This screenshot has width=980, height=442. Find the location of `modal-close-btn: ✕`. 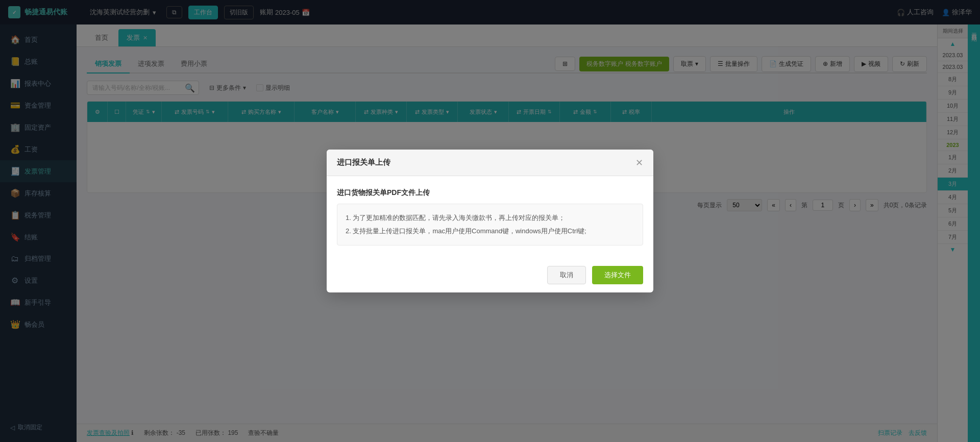

modal-close-btn: ✕ is located at coordinates (639, 163).